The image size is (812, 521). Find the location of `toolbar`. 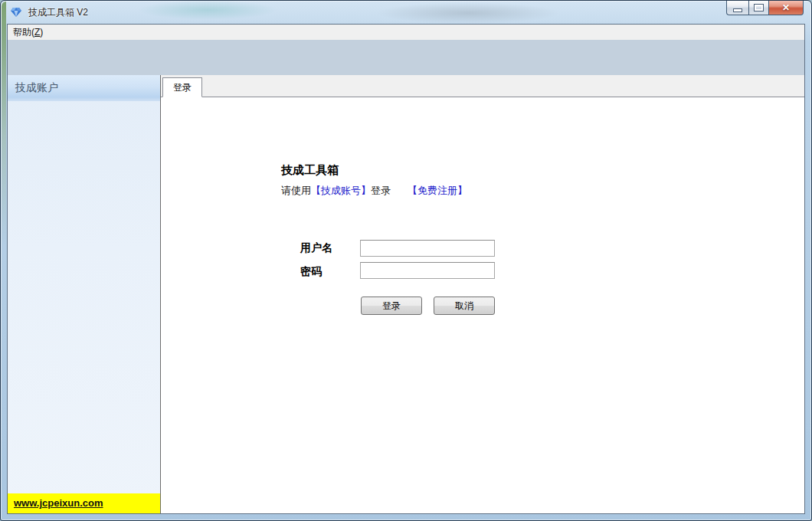

toolbar is located at coordinates (406, 57).